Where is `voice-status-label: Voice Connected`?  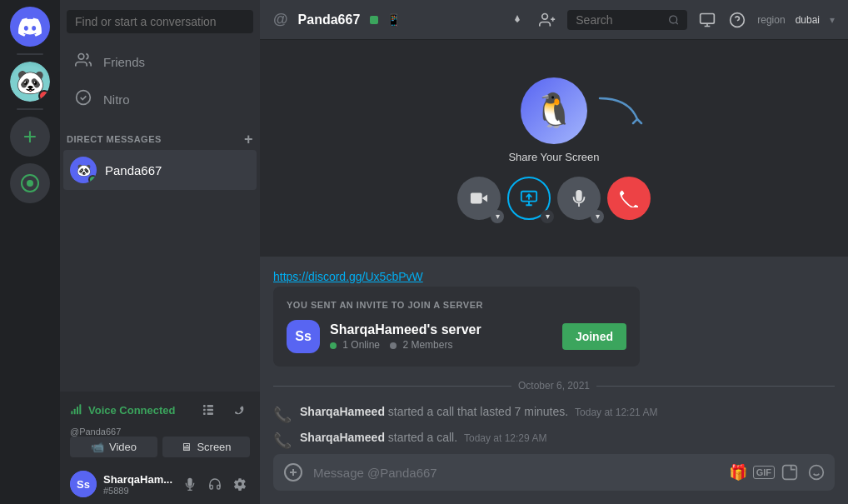
voice-status-label: Voice Connected is located at coordinates (132, 410).